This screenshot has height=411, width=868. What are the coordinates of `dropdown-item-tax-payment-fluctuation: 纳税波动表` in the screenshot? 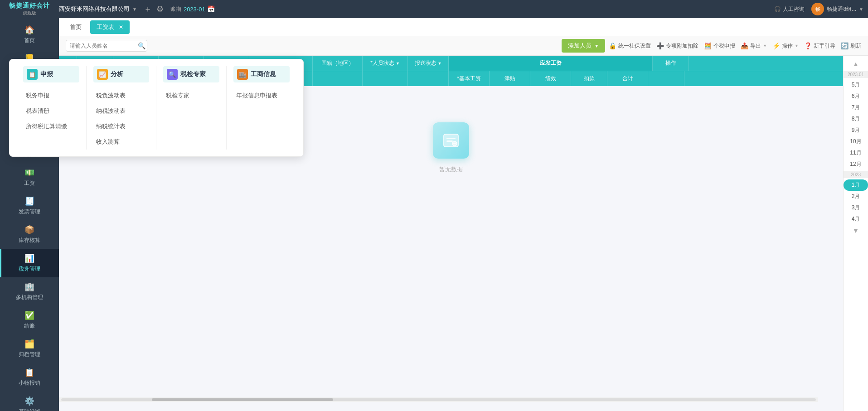 It's located at (121, 111).